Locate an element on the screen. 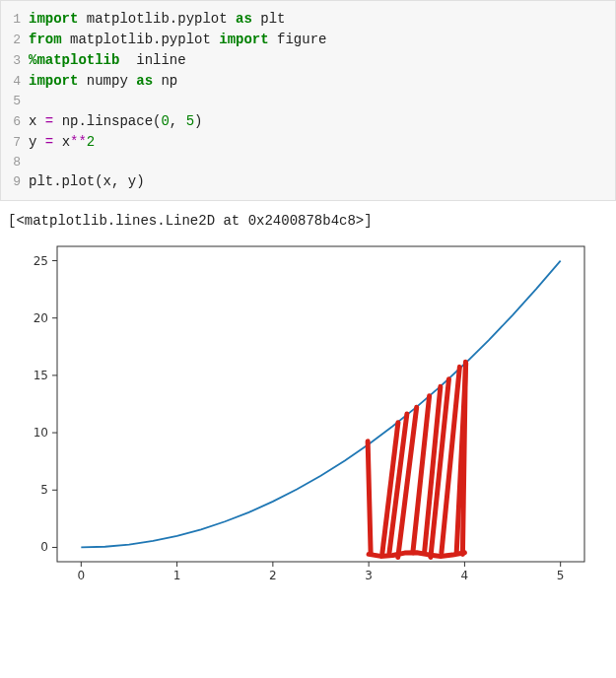 The width and height of the screenshot is (616, 678). code-content: %matplotlib inline is located at coordinates (107, 61).